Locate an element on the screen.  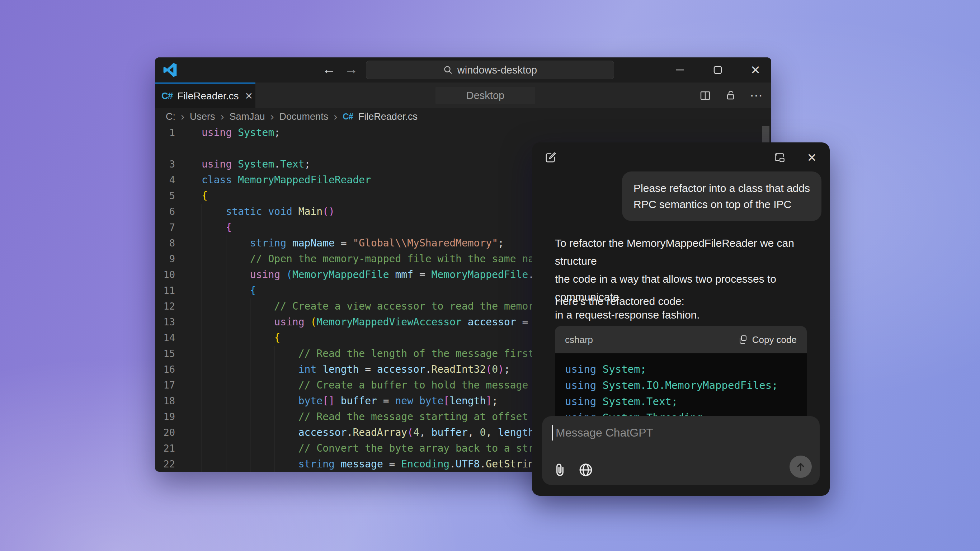
code-block-body: using System;using System.IO.MemoryMappe… is located at coordinates (681, 385).